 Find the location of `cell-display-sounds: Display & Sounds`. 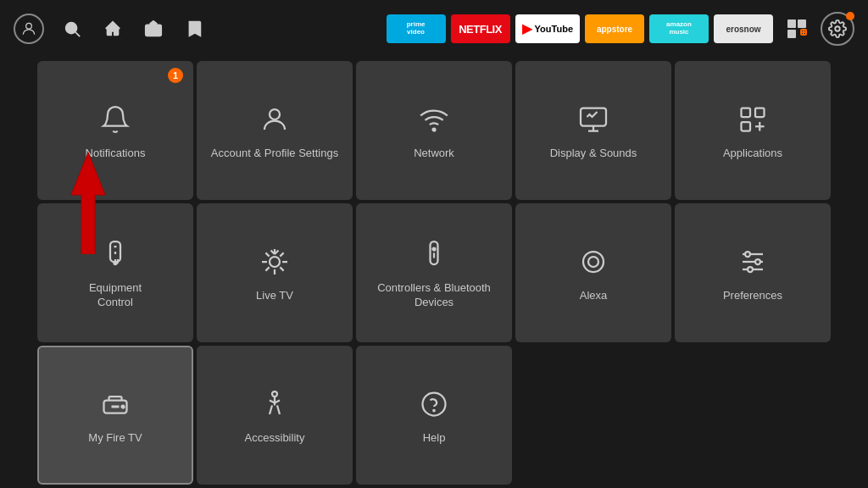

cell-display-sounds: Display & Sounds is located at coordinates (593, 130).